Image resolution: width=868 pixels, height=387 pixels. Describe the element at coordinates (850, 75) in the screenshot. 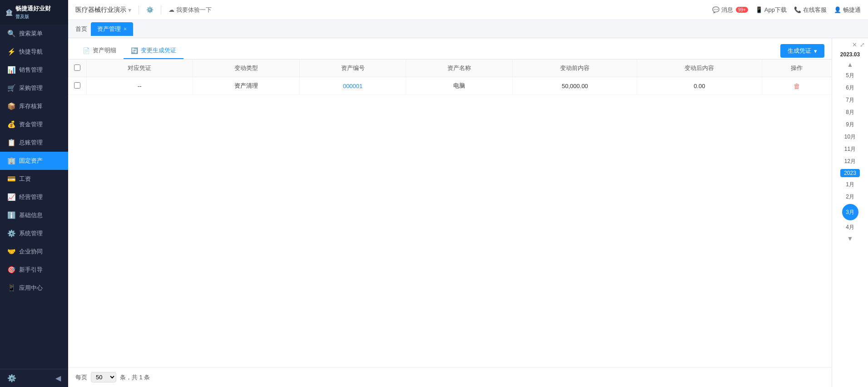

I see `month-5: 5月` at that location.